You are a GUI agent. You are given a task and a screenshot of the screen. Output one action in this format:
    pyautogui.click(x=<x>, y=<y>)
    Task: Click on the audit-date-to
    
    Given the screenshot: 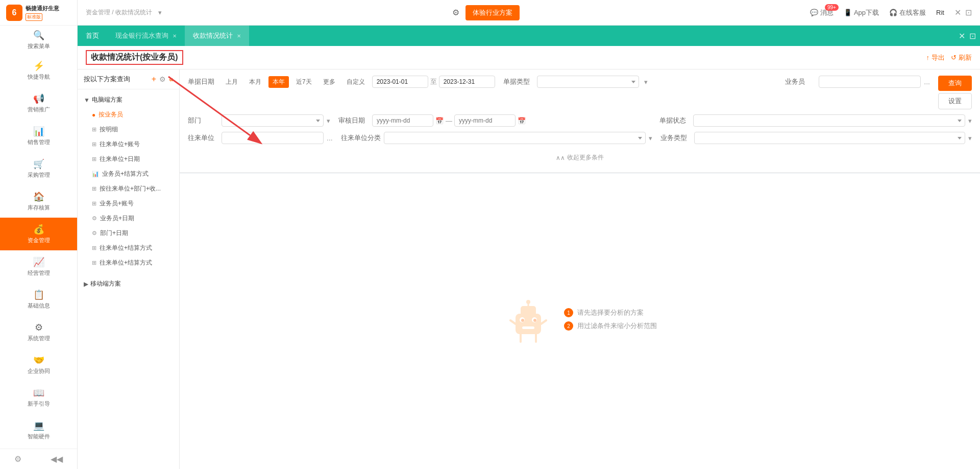 What is the action you would take?
    pyautogui.click(x=485, y=121)
    